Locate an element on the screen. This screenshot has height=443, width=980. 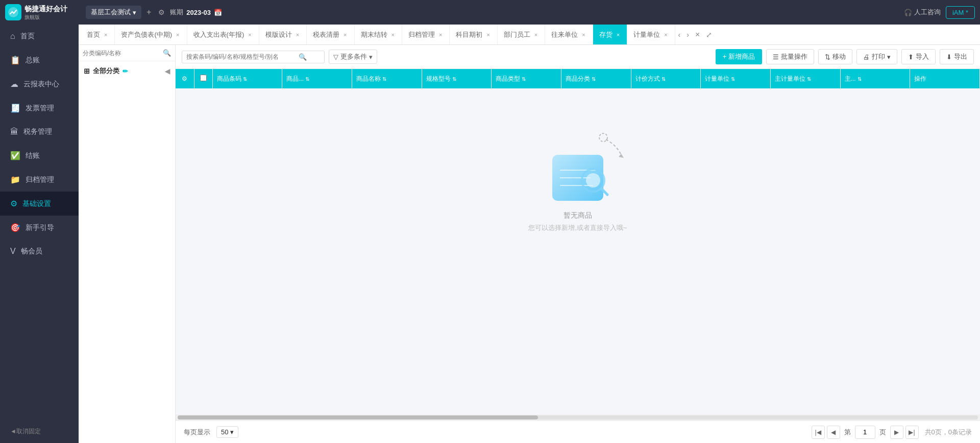
add-product-button: + 新增商品 is located at coordinates (739, 57).